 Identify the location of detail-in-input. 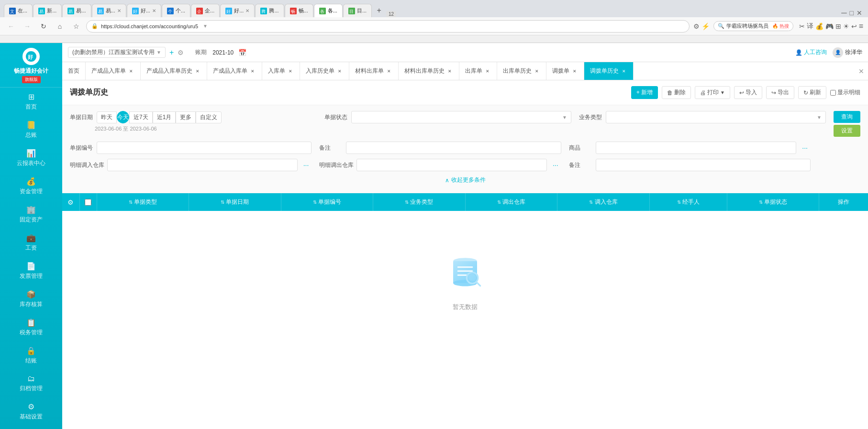
(202, 165).